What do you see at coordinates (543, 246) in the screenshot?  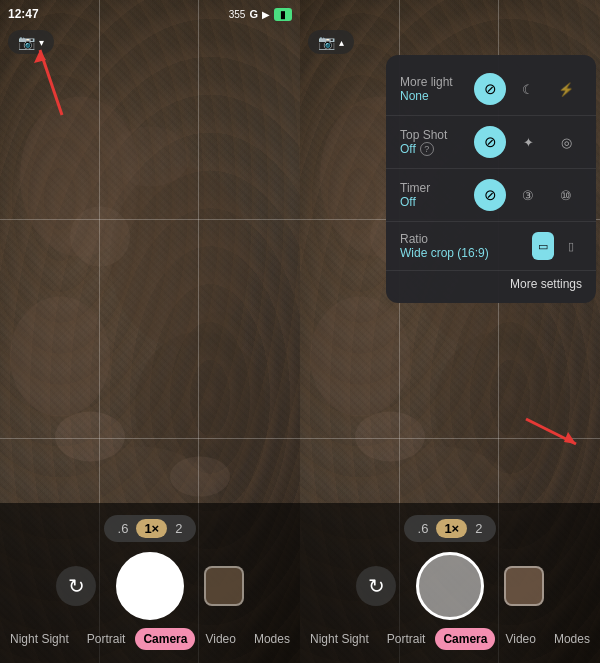 I see `ratio-wide-icon: ▭` at bounding box center [543, 246].